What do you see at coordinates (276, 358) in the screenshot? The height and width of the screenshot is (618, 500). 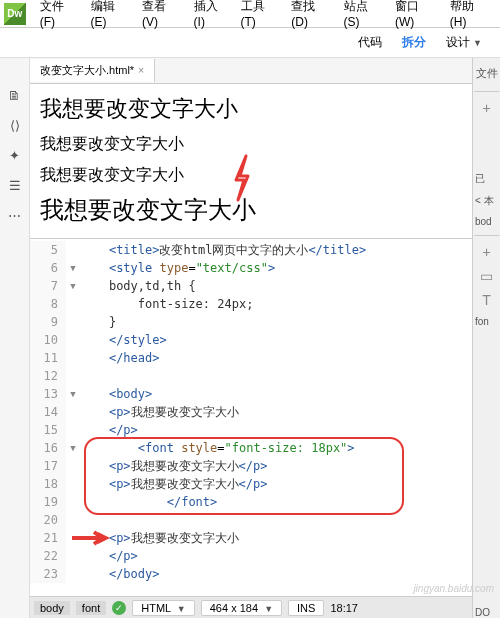 I see `code-text: </head>` at bounding box center [276, 358].